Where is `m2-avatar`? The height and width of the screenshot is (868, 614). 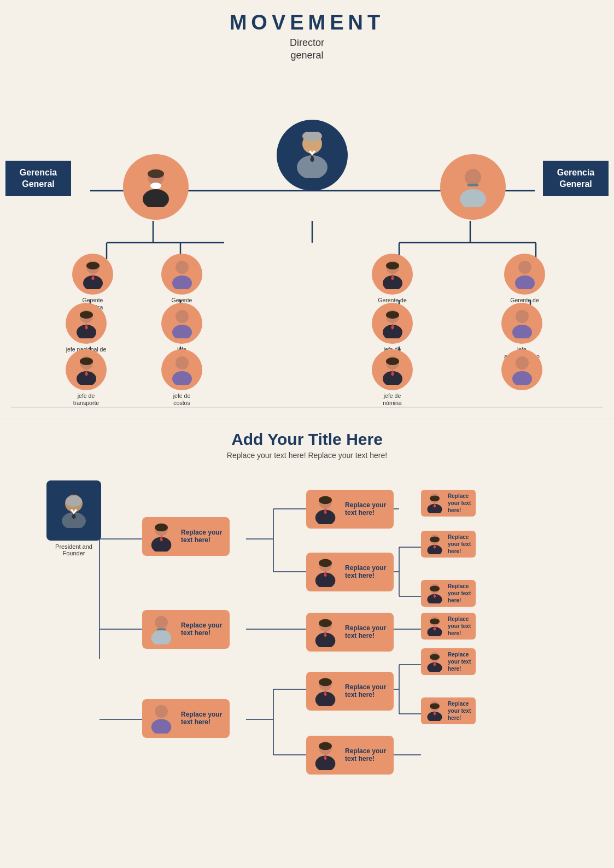 m2-avatar is located at coordinates (326, 632).